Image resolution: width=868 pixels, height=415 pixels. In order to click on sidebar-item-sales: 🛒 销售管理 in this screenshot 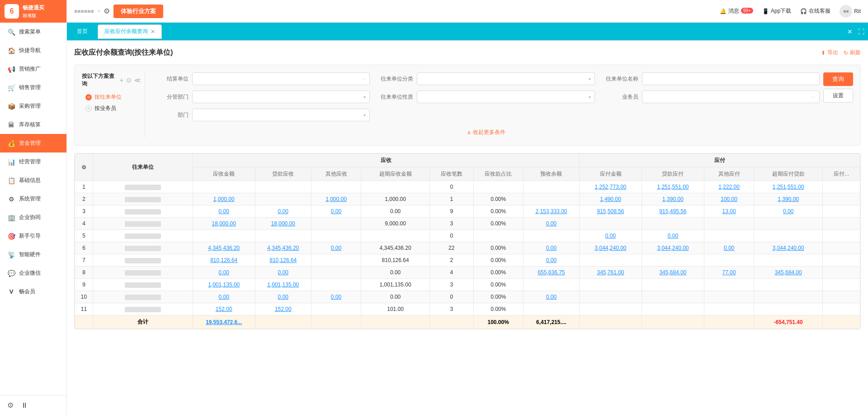, I will do `click(33, 88)`.